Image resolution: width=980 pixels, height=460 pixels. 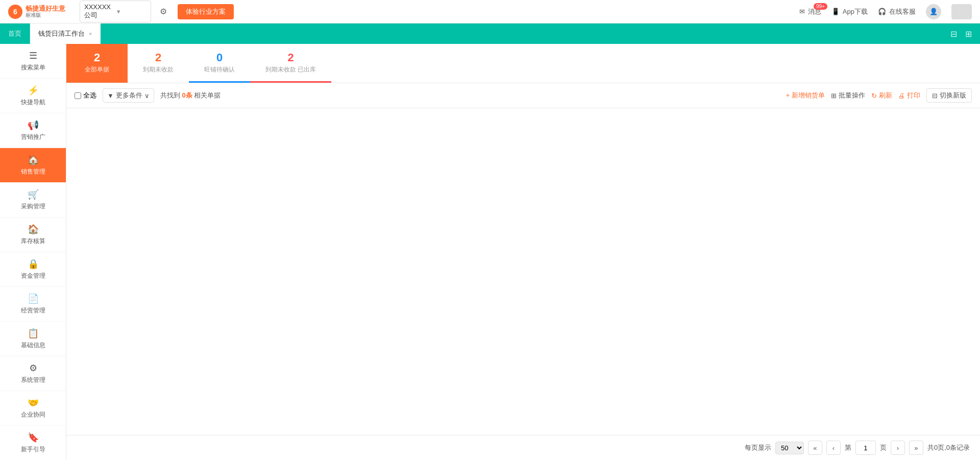 What do you see at coordinates (219, 58) in the screenshot?
I see `stat-wangpu-count: 0` at bounding box center [219, 58].